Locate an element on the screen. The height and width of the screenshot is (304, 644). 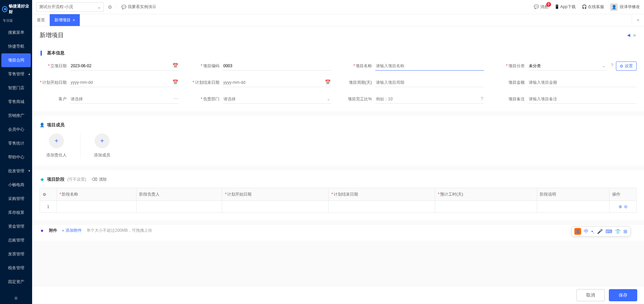
sidebar-item-assets: 固定资产 is located at coordinates (16, 282).